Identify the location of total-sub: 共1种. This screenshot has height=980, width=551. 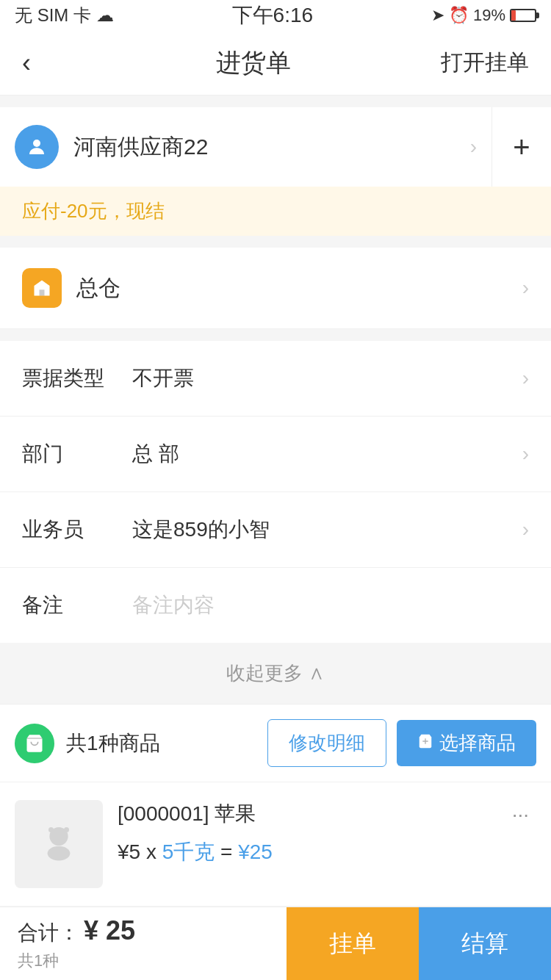
(143, 961).